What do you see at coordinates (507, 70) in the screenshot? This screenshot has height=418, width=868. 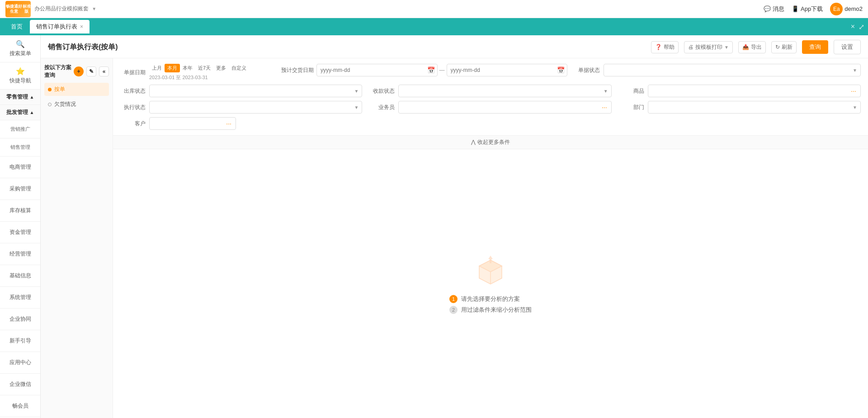 I see `expected-date-end` at bounding box center [507, 70].